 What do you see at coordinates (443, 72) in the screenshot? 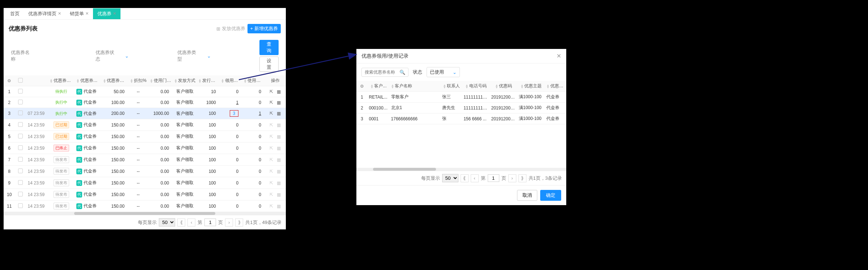
I see `modal-status-select: 已使用 ⌄` at bounding box center [443, 72].